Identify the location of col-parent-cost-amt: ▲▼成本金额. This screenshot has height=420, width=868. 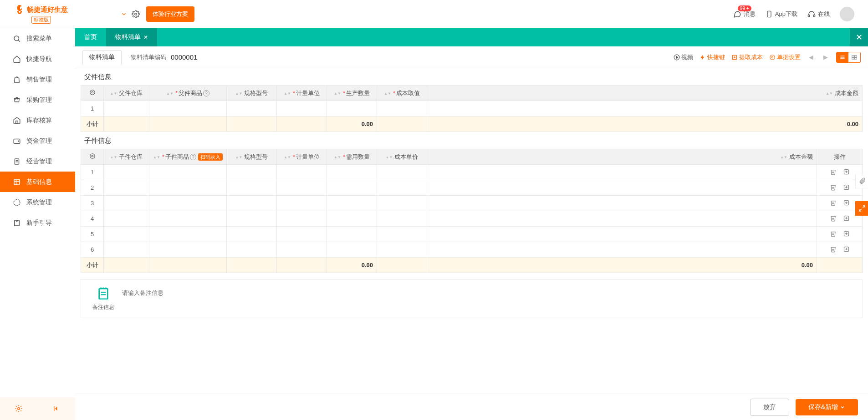
(645, 93).